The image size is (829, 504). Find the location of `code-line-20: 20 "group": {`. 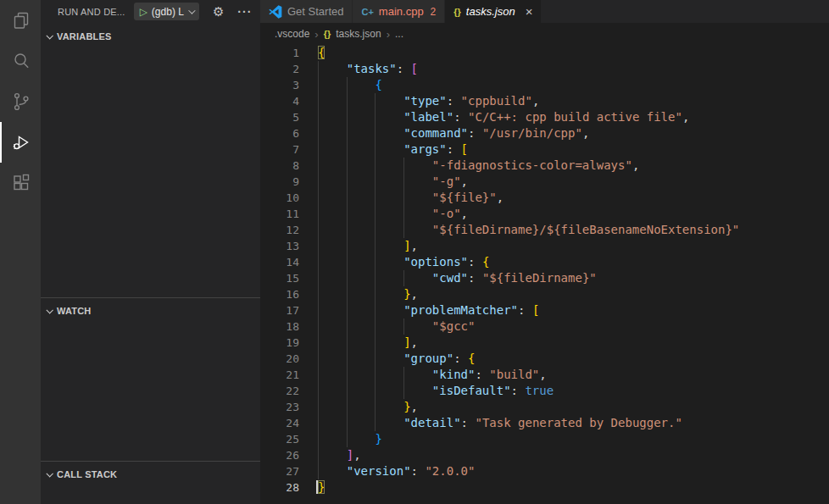

code-line-20: 20 "group": { is located at coordinates (544, 359).